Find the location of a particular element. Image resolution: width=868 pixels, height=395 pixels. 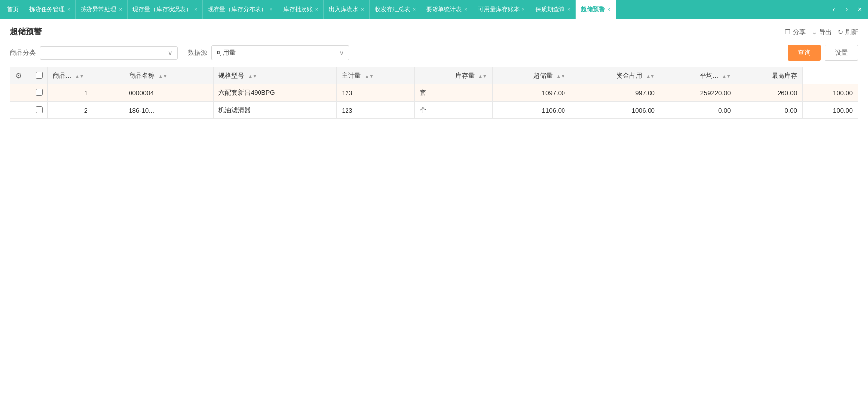

nav-arrow-left: ‹ is located at coordinates (834, 9).